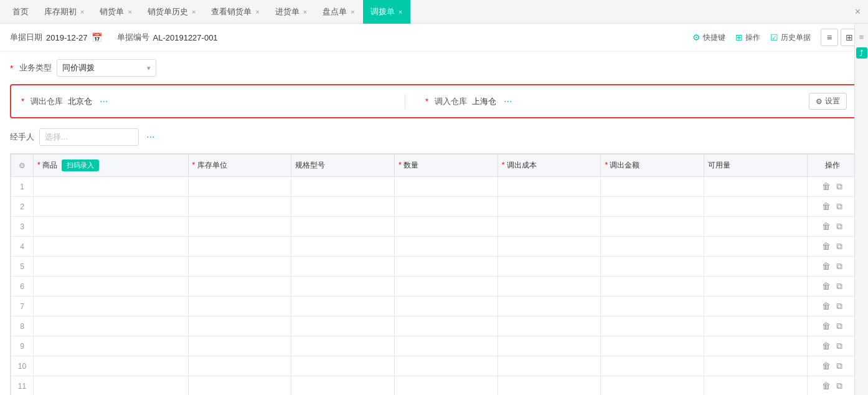 This screenshot has width=868, height=395. Describe the element at coordinates (116, 12) in the screenshot. I see `tab-sales: 销货单 ×` at that location.